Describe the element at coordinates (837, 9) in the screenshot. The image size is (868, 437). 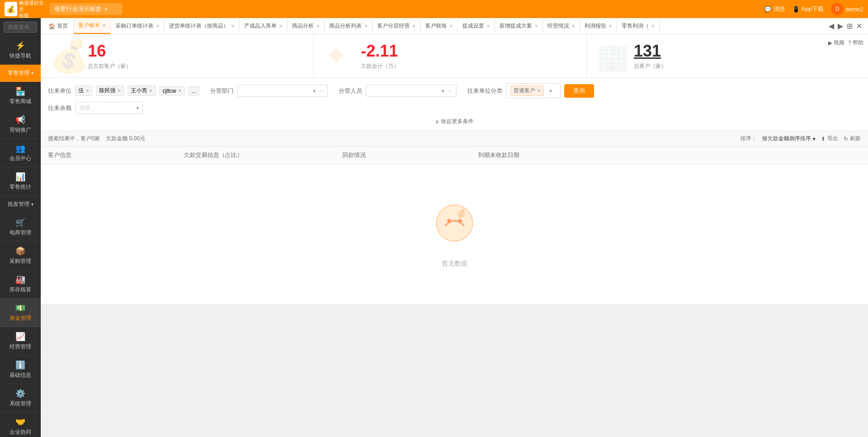
I see `user-avatar: D` at that location.